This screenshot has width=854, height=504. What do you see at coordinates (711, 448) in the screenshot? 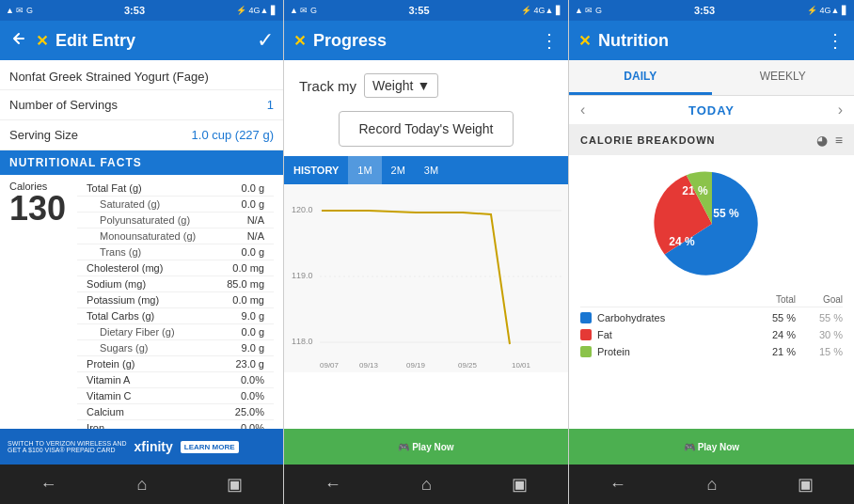
I see `ad-play-now-right: 🎮 Play Now` at bounding box center [711, 448].